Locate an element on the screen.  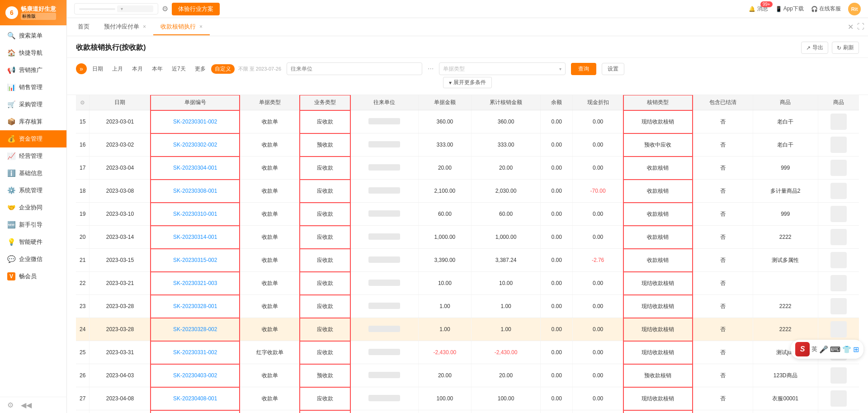
date-7days: 近7天 is located at coordinates (179, 69).